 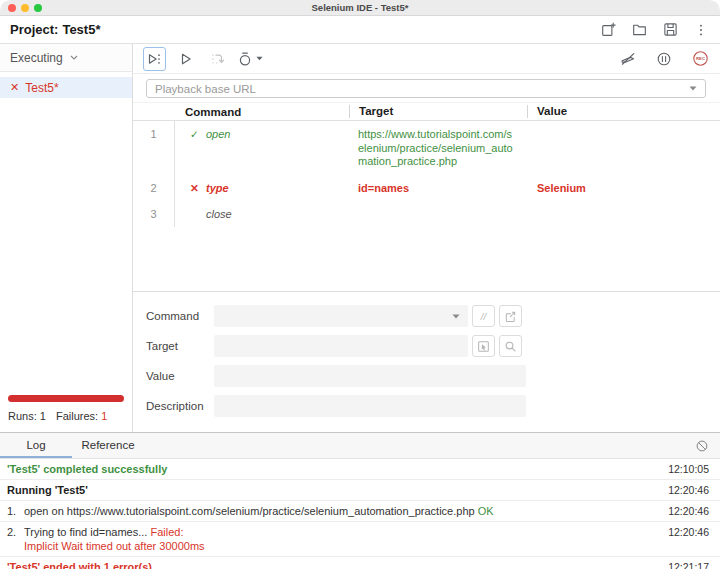 What do you see at coordinates (510, 316) in the screenshot?
I see `open-in-new-icon` at bounding box center [510, 316].